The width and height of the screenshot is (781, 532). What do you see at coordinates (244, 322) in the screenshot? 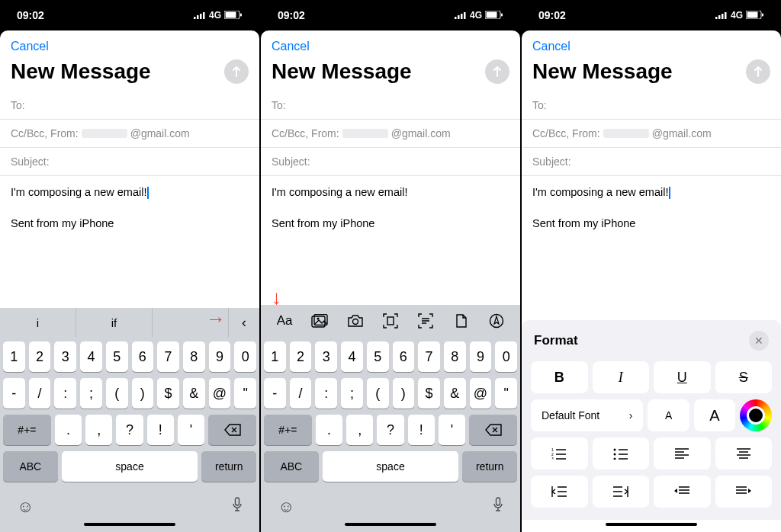
I see `expand-toolbar-chevron: ‹` at bounding box center [244, 322].